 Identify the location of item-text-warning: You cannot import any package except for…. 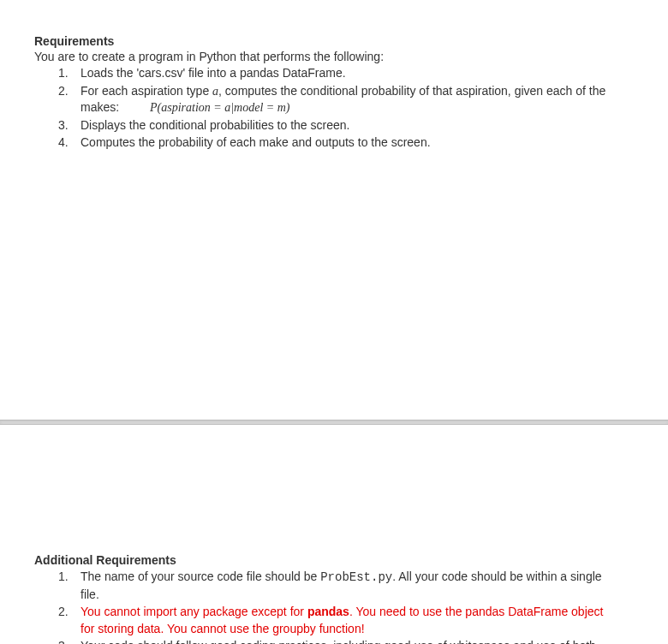
(342, 620).